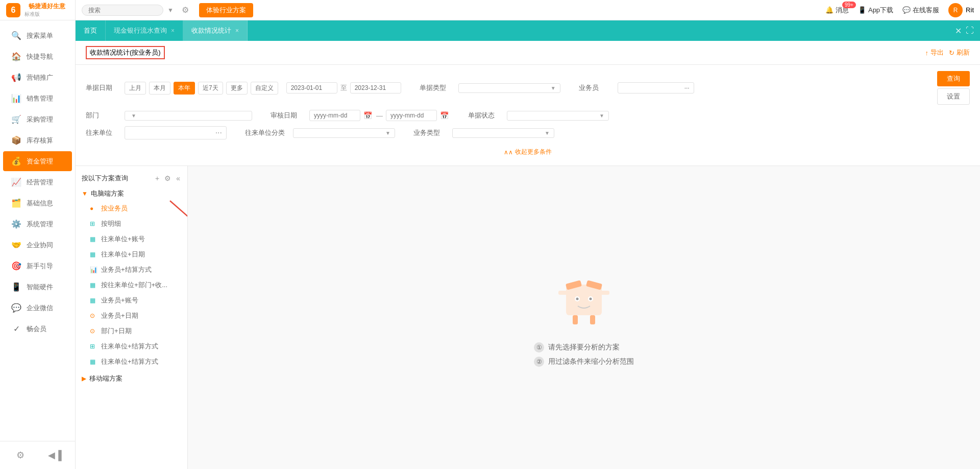  What do you see at coordinates (122, 10) in the screenshot?
I see `top-search-input` at bounding box center [122, 10].